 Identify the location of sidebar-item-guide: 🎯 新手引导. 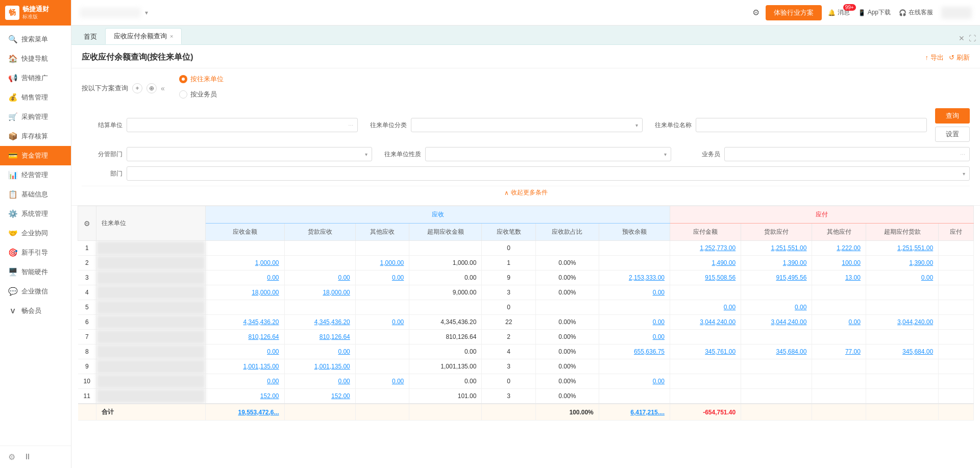
(36, 253).